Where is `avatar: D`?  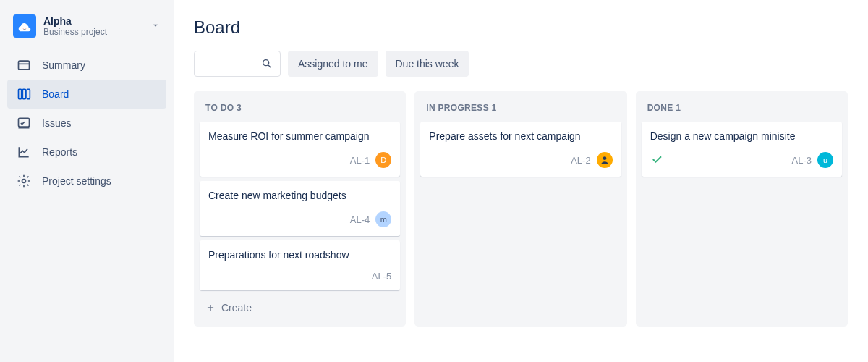 avatar: D is located at coordinates (383, 160).